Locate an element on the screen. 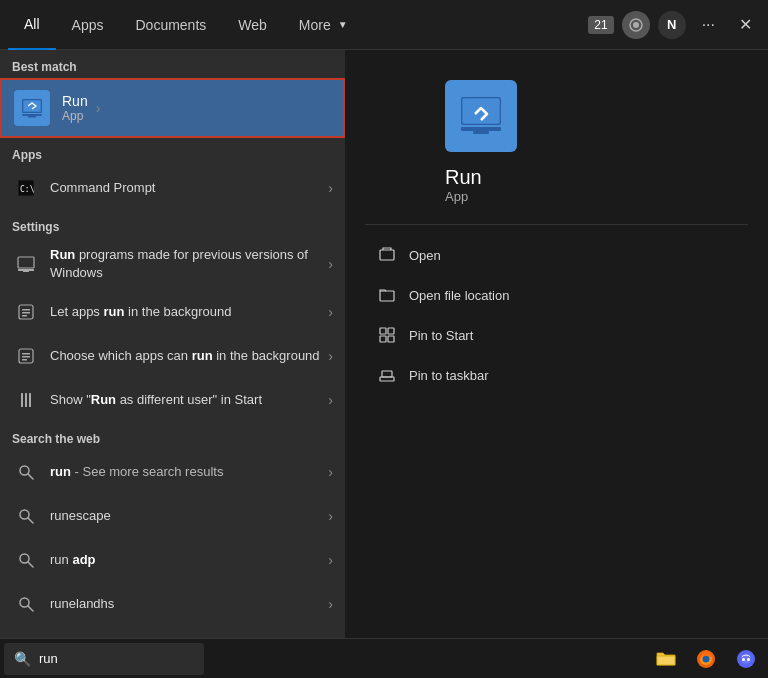 This screenshot has width=768, height=678. web-item-1: run - See more search results is located at coordinates (185, 472).